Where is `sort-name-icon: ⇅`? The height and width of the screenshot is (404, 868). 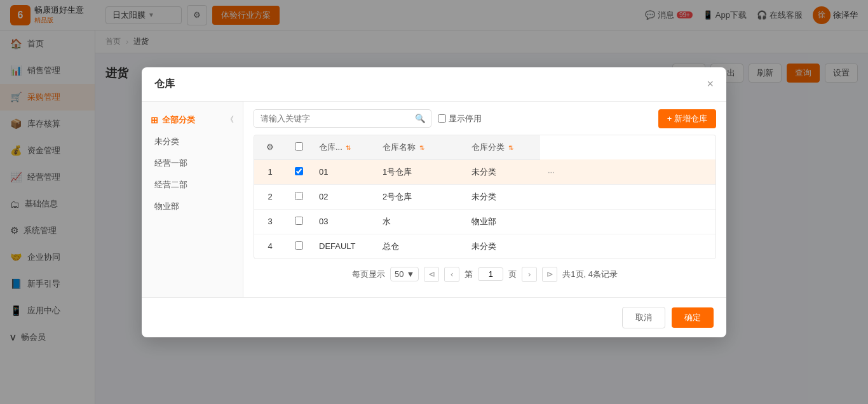 sort-name-icon: ⇅ is located at coordinates (422, 147).